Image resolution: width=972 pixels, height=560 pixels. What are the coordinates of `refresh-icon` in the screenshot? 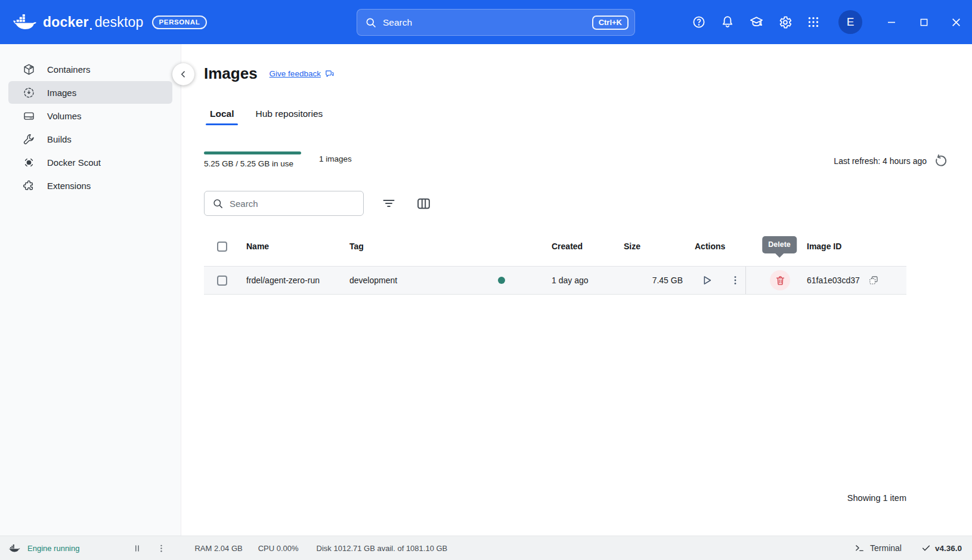 It's located at (941, 161).